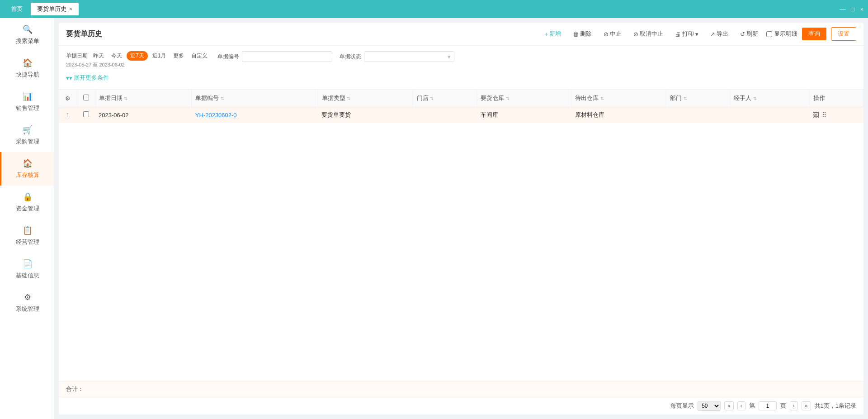 This screenshot has height=419, width=868. What do you see at coordinates (365, 99) in the screenshot?
I see `col-doctype: 单据类型` at bounding box center [365, 99].